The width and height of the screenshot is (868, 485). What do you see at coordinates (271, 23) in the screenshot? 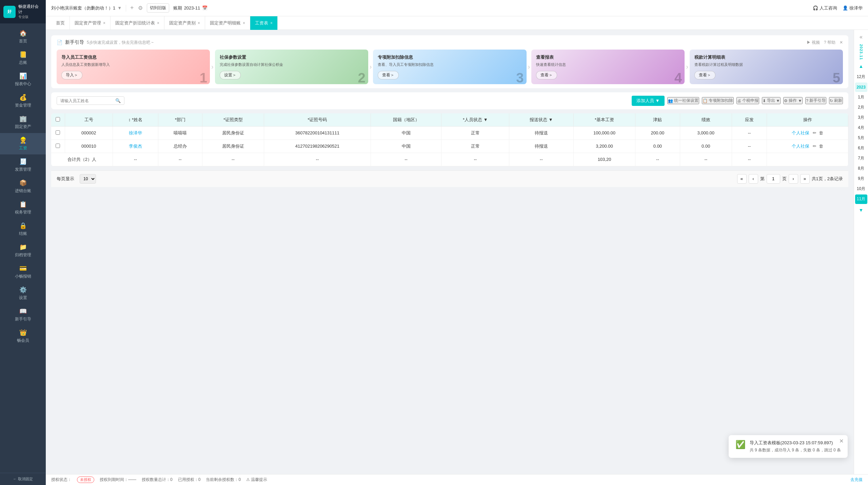
I see `tab-close-payroll_table: ×` at bounding box center [271, 23].